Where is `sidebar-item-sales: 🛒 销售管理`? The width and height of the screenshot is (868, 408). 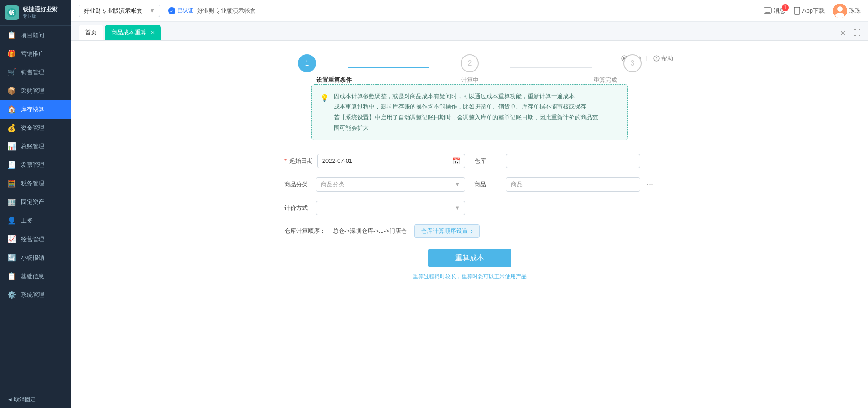
sidebar-item-sales: 🛒 销售管理 is located at coordinates (36, 72).